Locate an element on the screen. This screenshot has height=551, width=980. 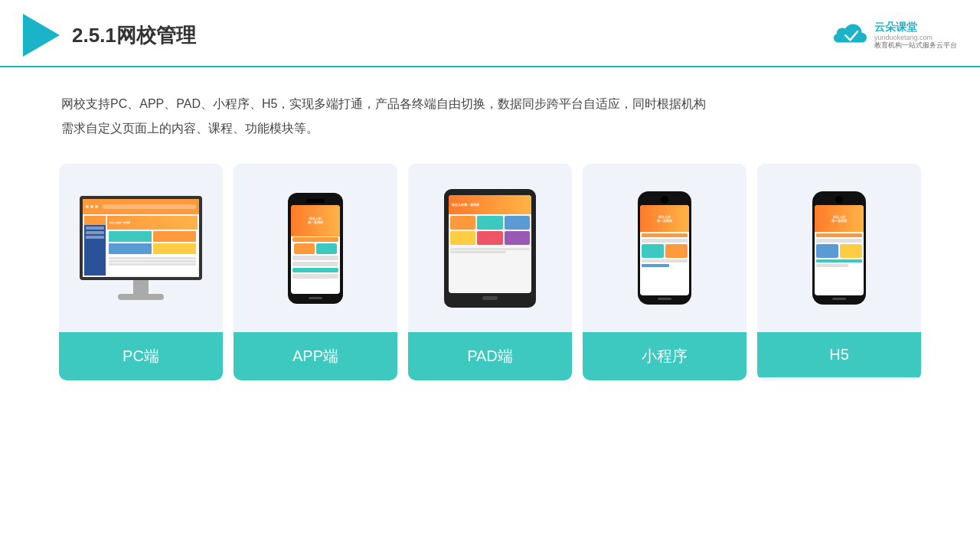
card-app-label: APP端 is located at coordinates (315, 357).